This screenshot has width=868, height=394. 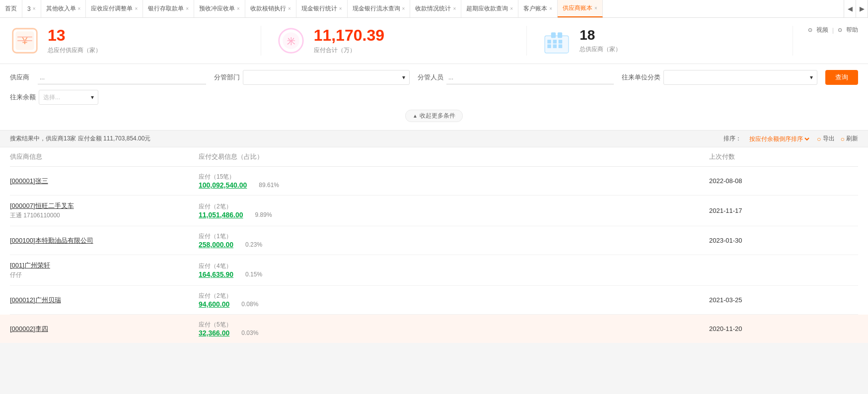 I want to click on trade-info-2: 应付（2笔） 11,051,486.00 9.89%, so click(x=454, y=210).